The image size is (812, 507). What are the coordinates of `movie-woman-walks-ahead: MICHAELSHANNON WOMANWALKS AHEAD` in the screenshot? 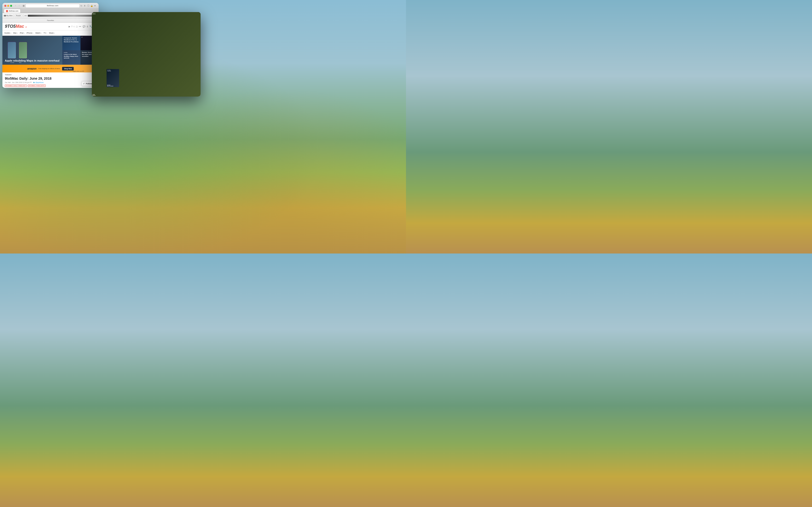 It's located at (113, 78).